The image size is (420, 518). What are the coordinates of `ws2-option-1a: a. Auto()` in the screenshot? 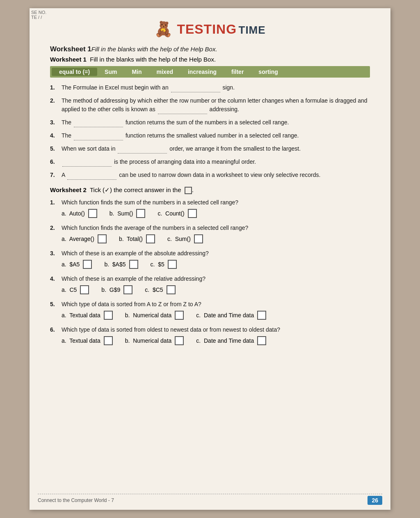 It's located at (80, 213).